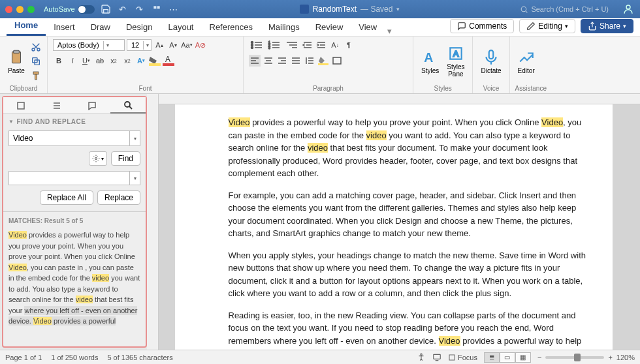 This screenshot has height=364, width=640. Describe the element at coordinates (20, 9) in the screenshot. I see `minimize-window` at that location.